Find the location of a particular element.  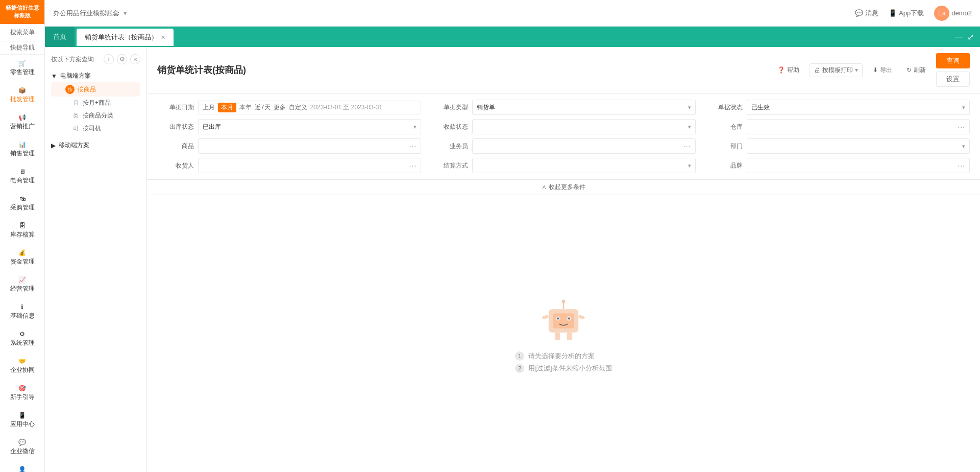

tab-maximize-icon: ⤢ is located at coordinates (971, 37).